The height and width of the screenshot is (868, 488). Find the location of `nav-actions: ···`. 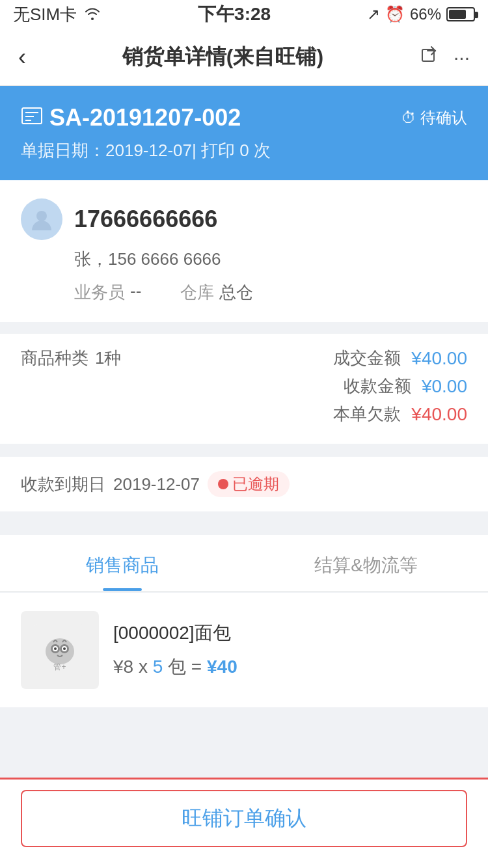

nav-actions: ··· is located at coordinates (445, 57).